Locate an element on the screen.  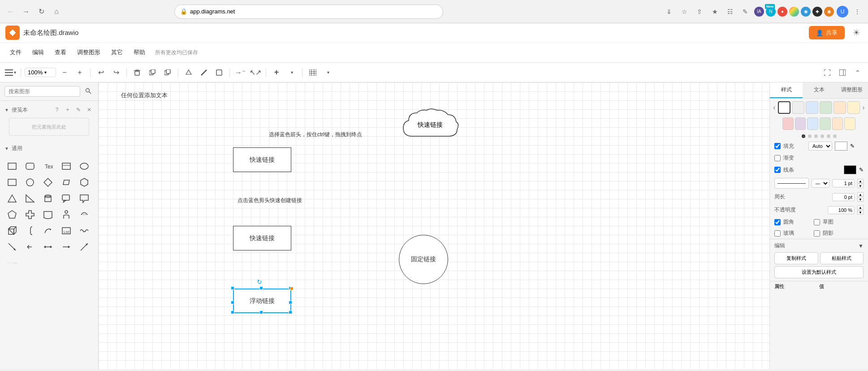
zoom-control: 100% ▾ is located at coordinates (40, 73).